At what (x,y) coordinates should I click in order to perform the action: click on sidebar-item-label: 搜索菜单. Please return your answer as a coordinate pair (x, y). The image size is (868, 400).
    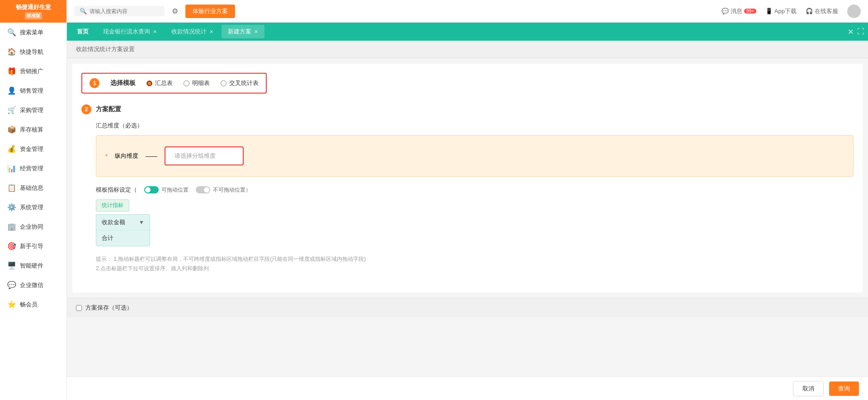
    Looking at the image, I should click on (32, 33).